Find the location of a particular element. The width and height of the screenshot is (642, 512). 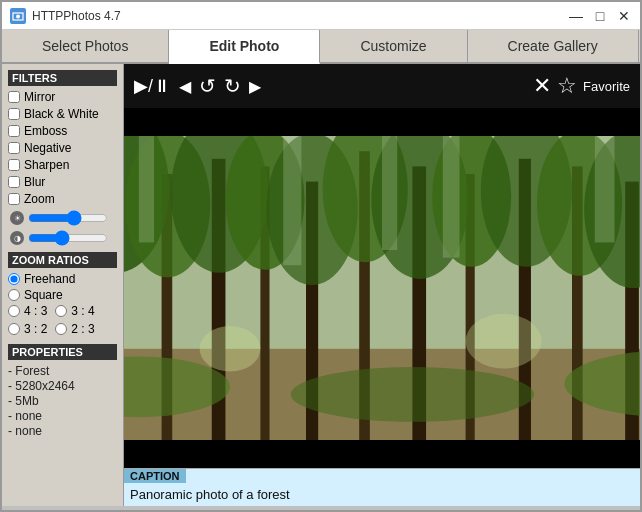

title-bar: HTTPPhotos 4.7 — □ ✕ is located at coordinates (321, 16).